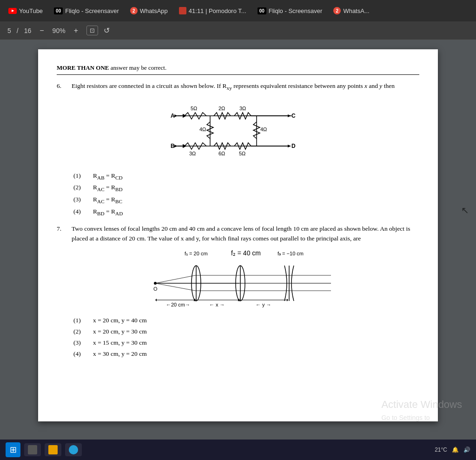 This screenshot has width=476, height=460. What do you see at coordinates (86, 11) in the screenshot?
I see `taskbar-item-fliqlo1: 00 Fliqlo - Screensaver` at bounding box center [86, 11].